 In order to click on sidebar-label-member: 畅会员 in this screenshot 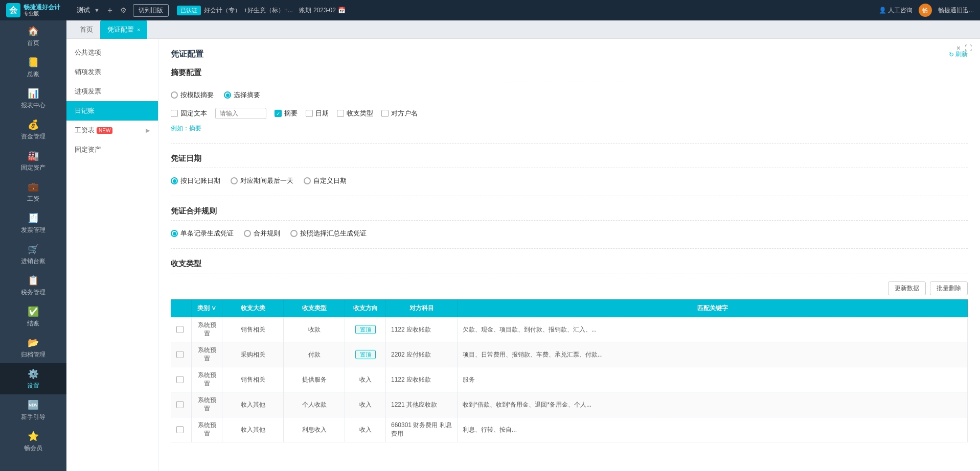, I will do `click(33, 449)`.